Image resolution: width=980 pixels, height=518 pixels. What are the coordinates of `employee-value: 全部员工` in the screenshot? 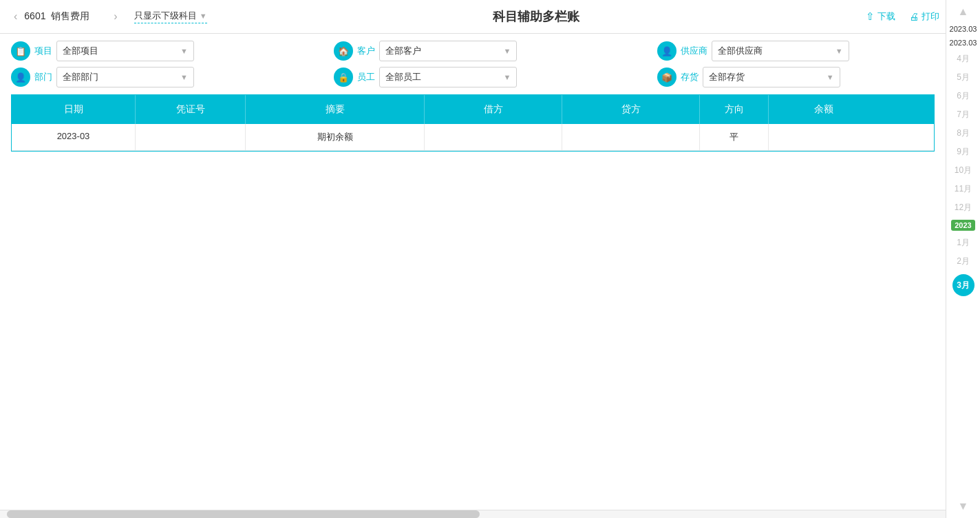 It's located at (403, 77).